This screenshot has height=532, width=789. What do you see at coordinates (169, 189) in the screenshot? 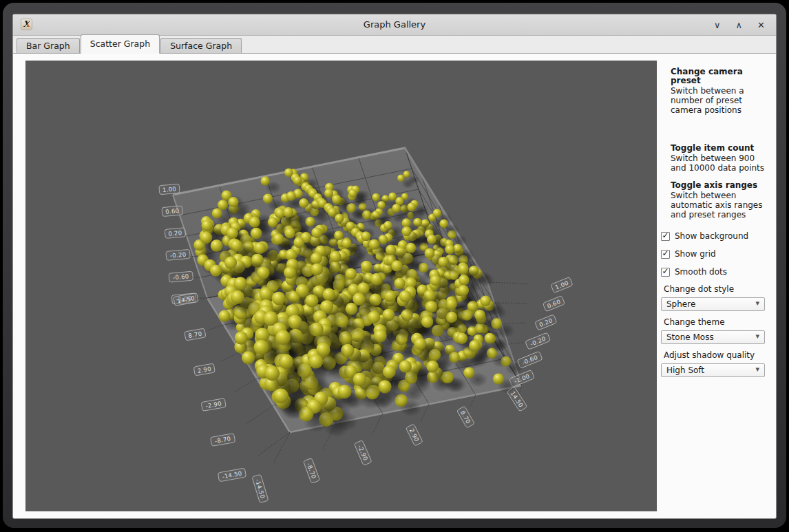
I see `svg-text: 1.00` at bounding box center [169, 189].